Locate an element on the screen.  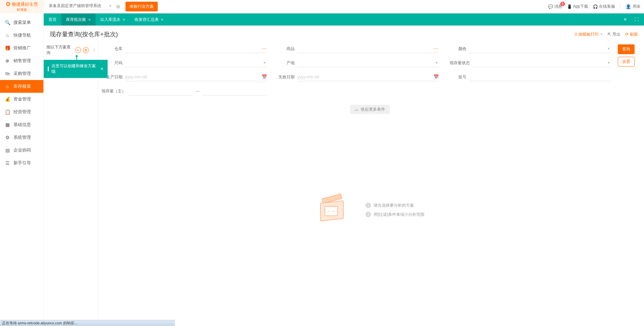
tab: 收发存汇总表✕ is located at coordinates (149, 19).